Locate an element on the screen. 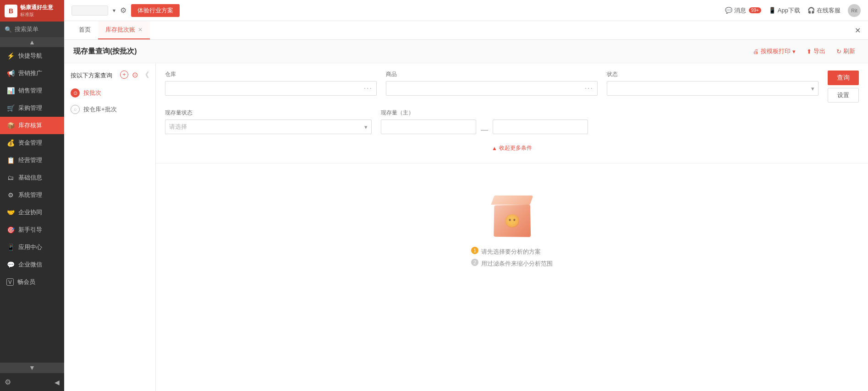 This screenshot has width=868, height=391. inventory-qty-from is located at coordinates (429, 127).